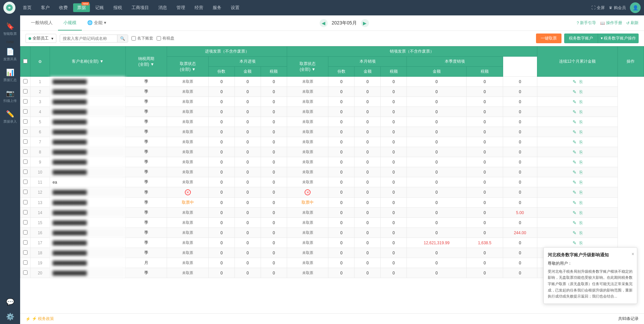 The height and width of the screenshot is (324, 644). Describe the element at coordinates (10, 29) in the screenshot. I see `sidebar-item-smart-ticket: 🔖 智能取票` at that location.